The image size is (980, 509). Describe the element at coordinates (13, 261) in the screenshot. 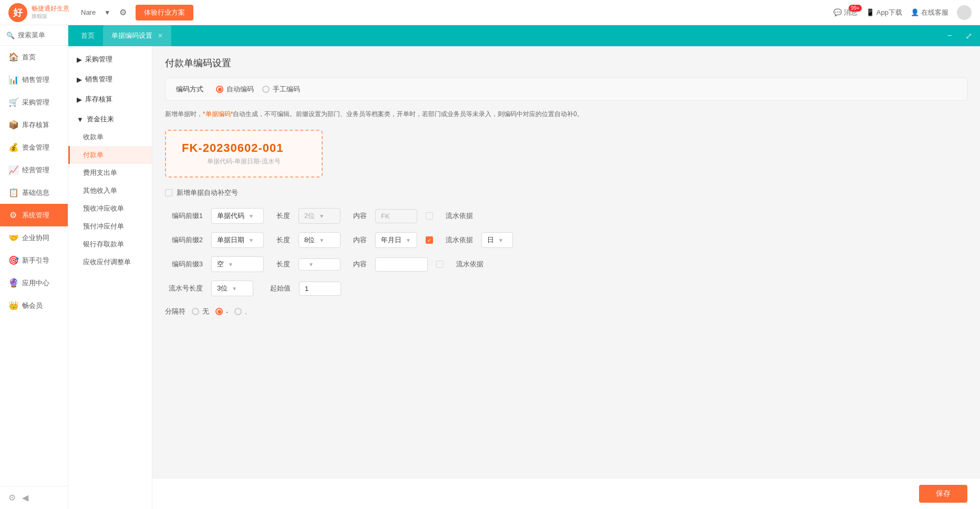

I see `guide-icon: 🎯` at that location.